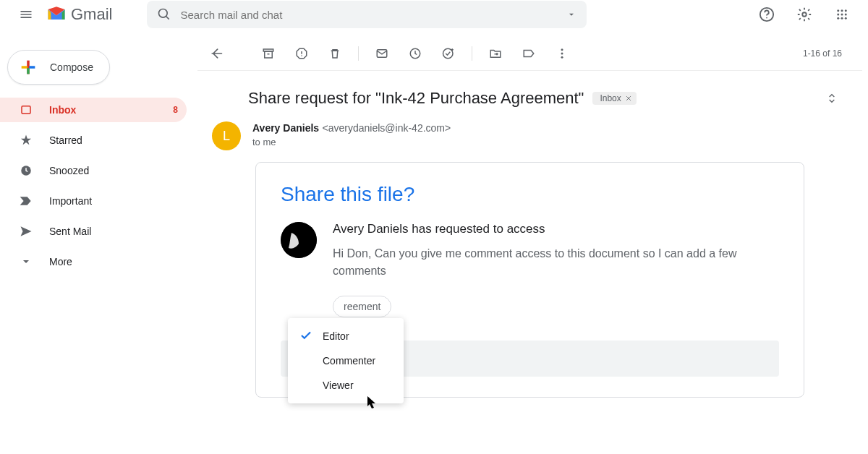 The height and width of the screenshot is (454, 868). What do you see at coordinates (562, 53) in the screenshot?
I see `more-actions-button` at bounding box center [562, 53].